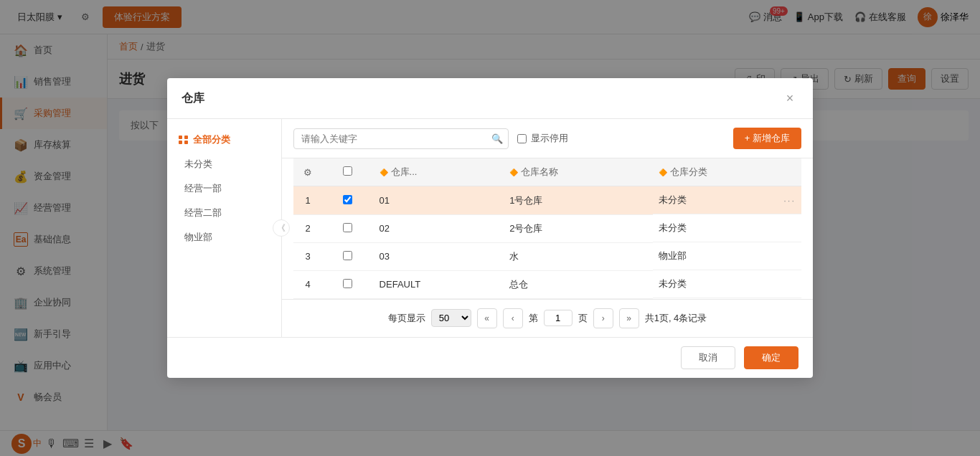 The height and width of the screenshot is (456, 980). Describe the element at coordinates (683, 172) in the screenshot. I see `sort-category: 🔶 仓库分类` at that location.